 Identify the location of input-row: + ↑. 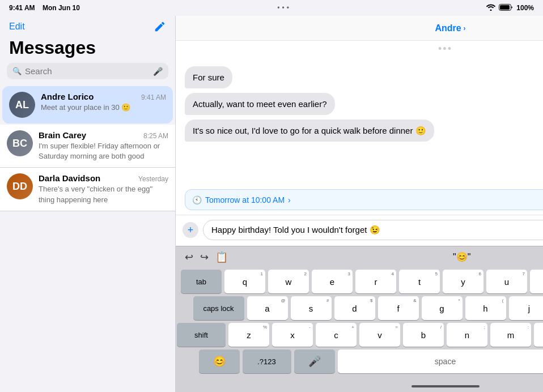
(359, 230).